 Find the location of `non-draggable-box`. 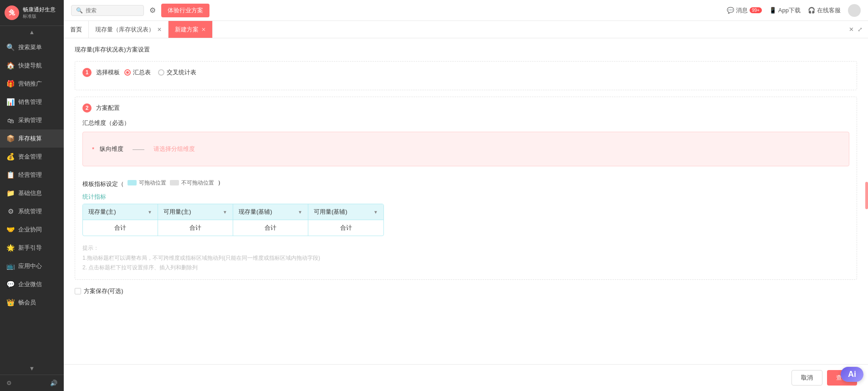

non-draggable-box is located at coordinates (174, 183).